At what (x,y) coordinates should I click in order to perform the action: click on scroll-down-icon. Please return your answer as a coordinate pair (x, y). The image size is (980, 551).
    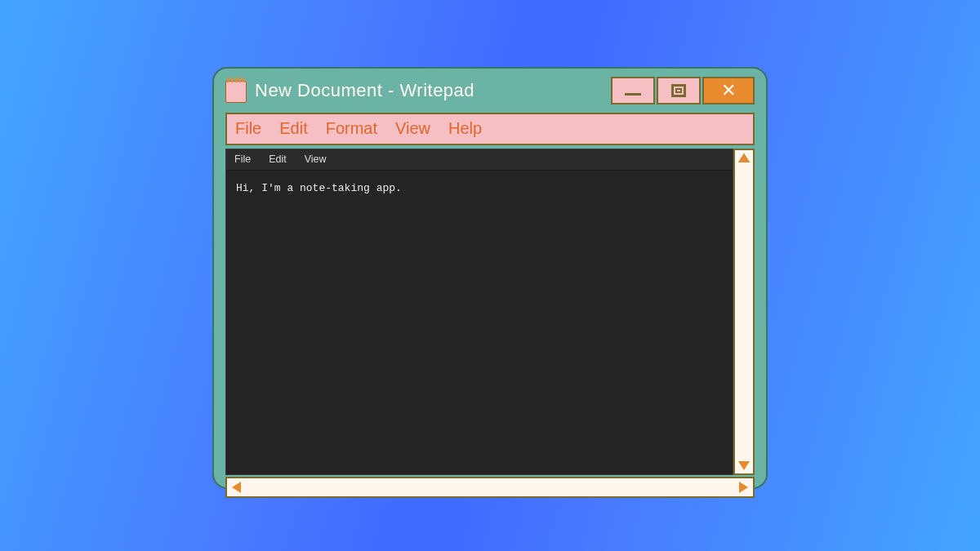
    Looking at the image, I should click on (744, 465).